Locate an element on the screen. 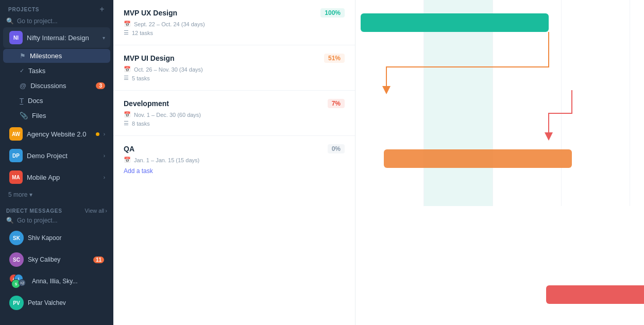 The image size is (644, 325). dm-section-label: DIRECT MESSAGES is located at coordinates (45, 211).